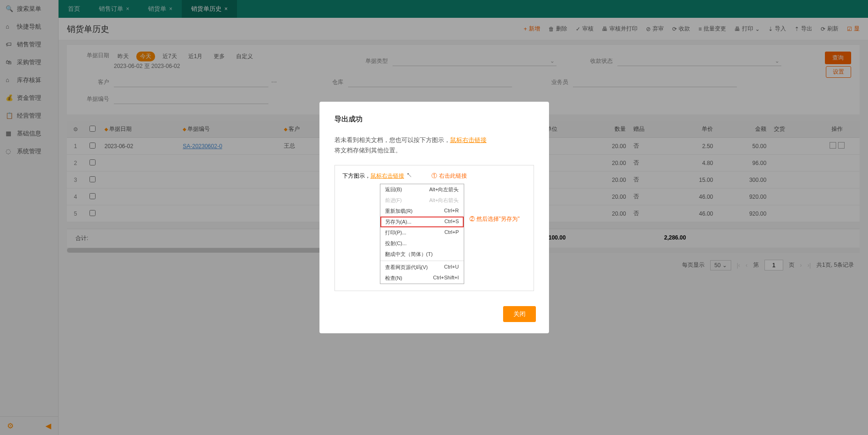 The image size is (868, 435). I want to click on annotation-1: ① 右击此链接, so click(449, 176).